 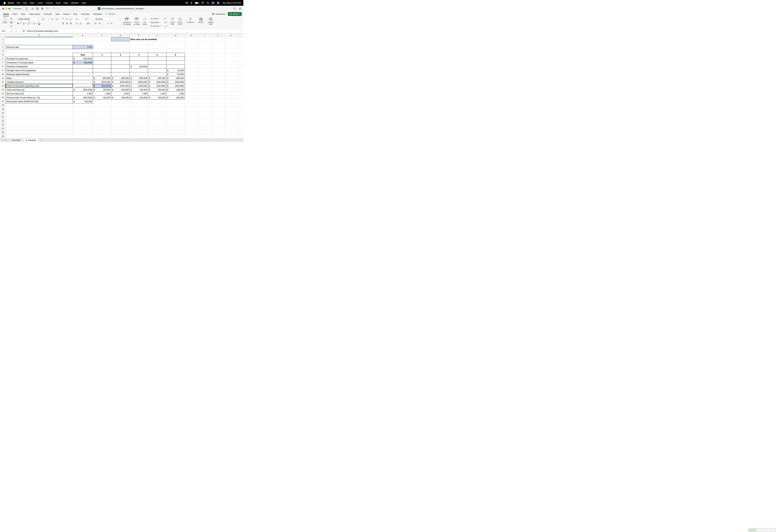 I want to click on cell-B27, so click(x=83, y=138).